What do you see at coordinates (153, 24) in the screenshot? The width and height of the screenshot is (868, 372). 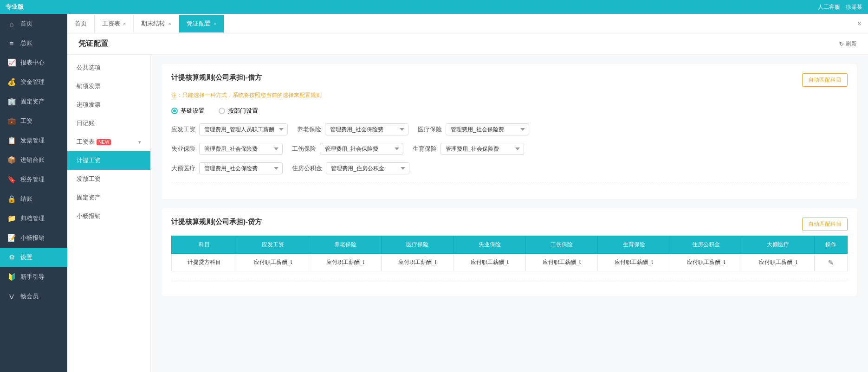 I see `tab-period-close-label: 期末结转` at bounding box center [153, 24].